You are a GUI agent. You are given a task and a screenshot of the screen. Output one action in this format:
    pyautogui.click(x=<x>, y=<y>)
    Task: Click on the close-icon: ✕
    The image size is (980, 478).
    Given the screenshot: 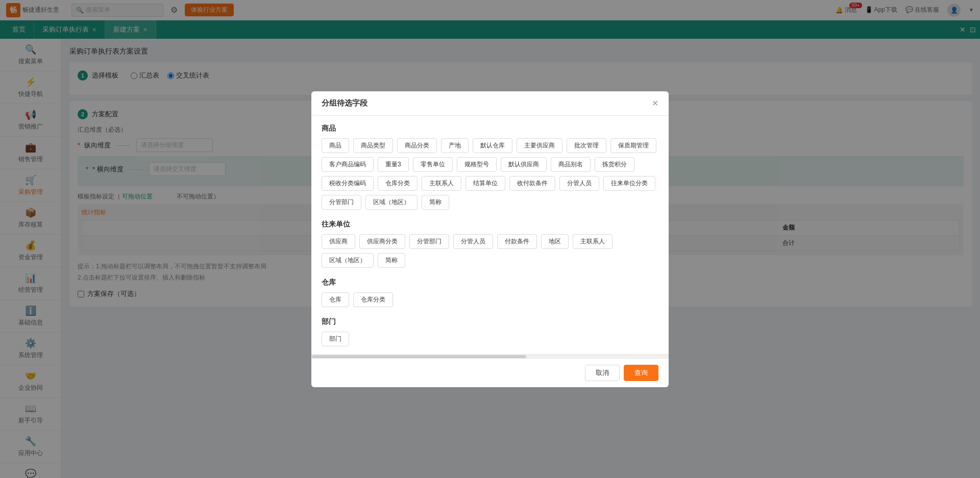 What is the action you would take?
    pyautogui.click(x=655, y=103)
    